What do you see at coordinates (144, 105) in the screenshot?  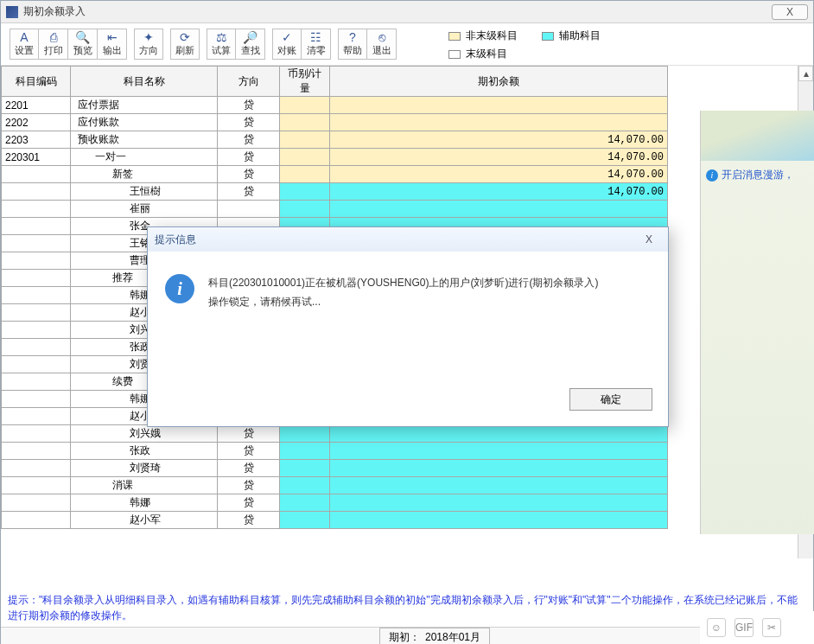 I see `cell-name: 应付票据` at bounding box center [144, 105].